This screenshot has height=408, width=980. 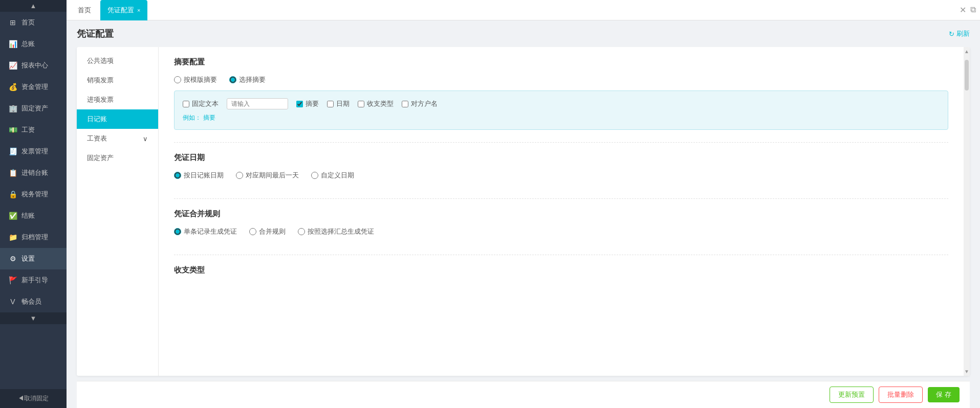 I want to click on checkbox-fixed-text-input, so click(x=186, y=104).